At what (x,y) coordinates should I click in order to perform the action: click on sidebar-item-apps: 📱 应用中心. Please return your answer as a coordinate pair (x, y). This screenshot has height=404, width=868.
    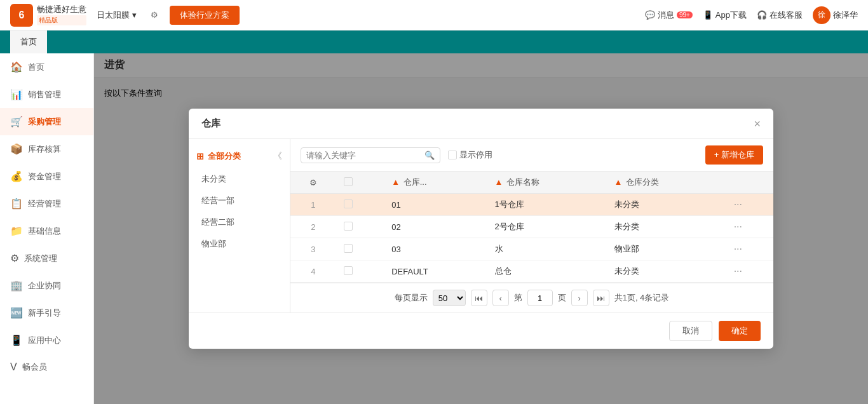
    Looking at the image, I should click on (47, 340).